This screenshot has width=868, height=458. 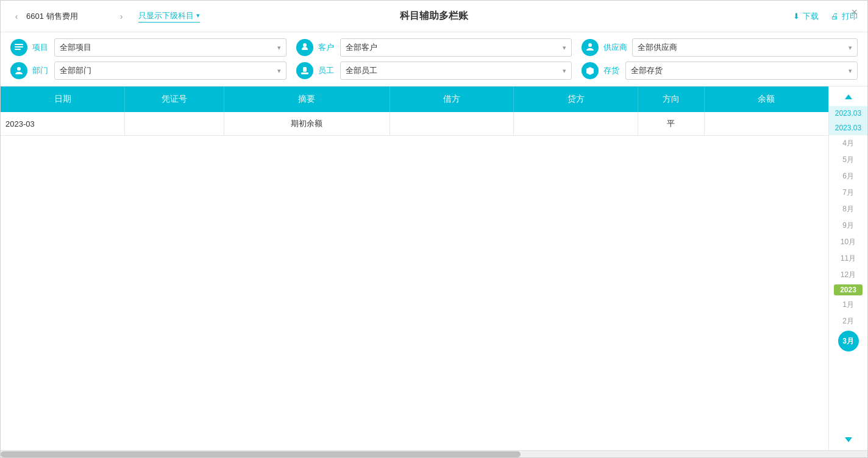 What do you see at coordinates (414, 111) in the screenshot?
I see `ledger-table: 日期 凭证号 摘要 借方 贷方 方向 余额 2023-03 期初余额` at bounding box center [414, 111].